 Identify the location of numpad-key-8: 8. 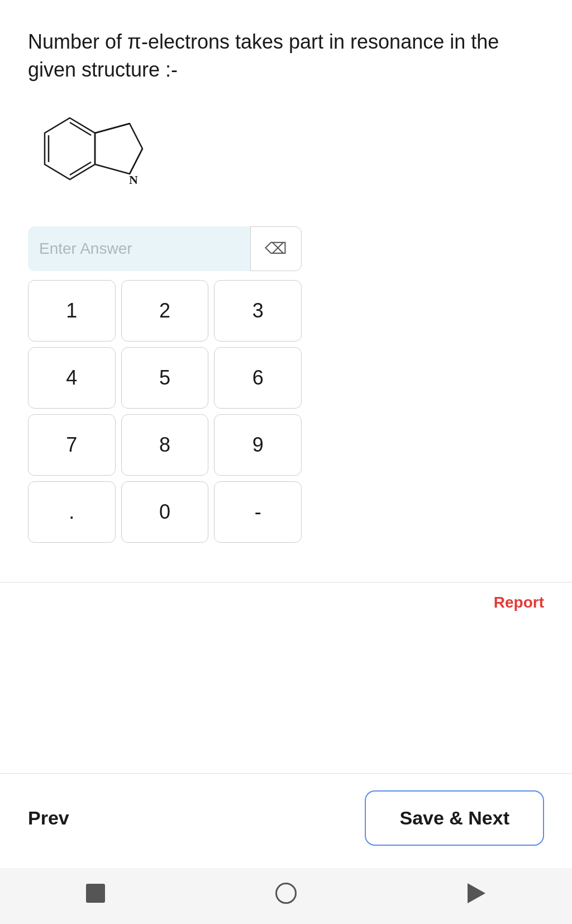
(165, 445).